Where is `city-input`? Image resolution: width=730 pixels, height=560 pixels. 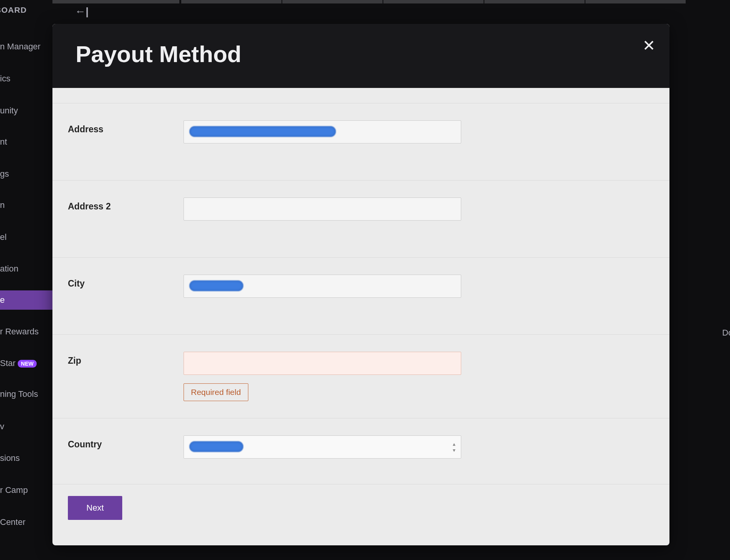
city-input is located at coordinates (322, 286).